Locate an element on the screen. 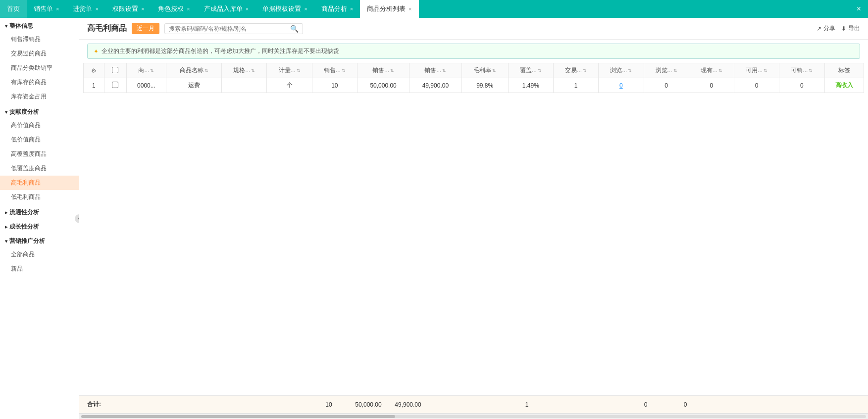 This screenshot has height=419, width=868. col-label-16: 可销... is located at coordinates (799, 70).